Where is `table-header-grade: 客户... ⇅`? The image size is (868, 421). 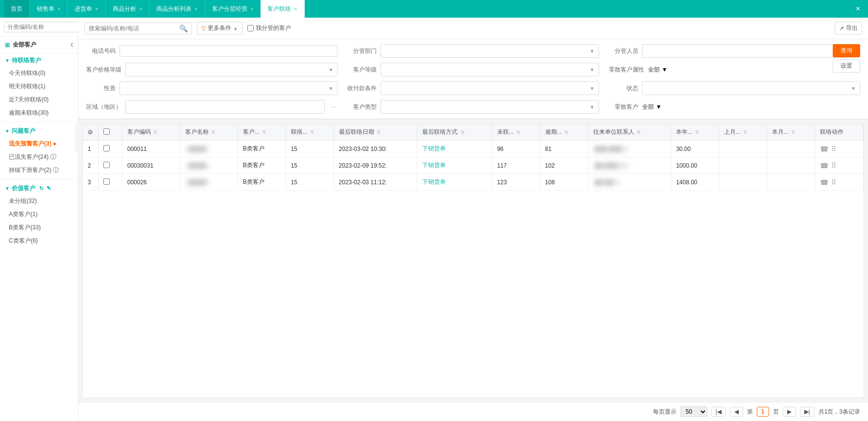 table-header-grade: 客户... ⇅ is located at coordinates (262, 132).